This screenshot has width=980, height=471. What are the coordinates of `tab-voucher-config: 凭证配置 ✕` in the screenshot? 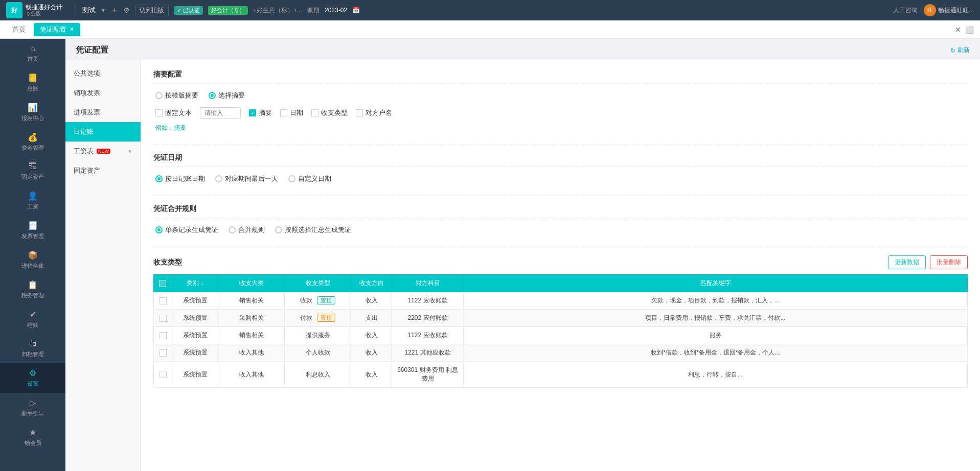 It's located at (57, 30).